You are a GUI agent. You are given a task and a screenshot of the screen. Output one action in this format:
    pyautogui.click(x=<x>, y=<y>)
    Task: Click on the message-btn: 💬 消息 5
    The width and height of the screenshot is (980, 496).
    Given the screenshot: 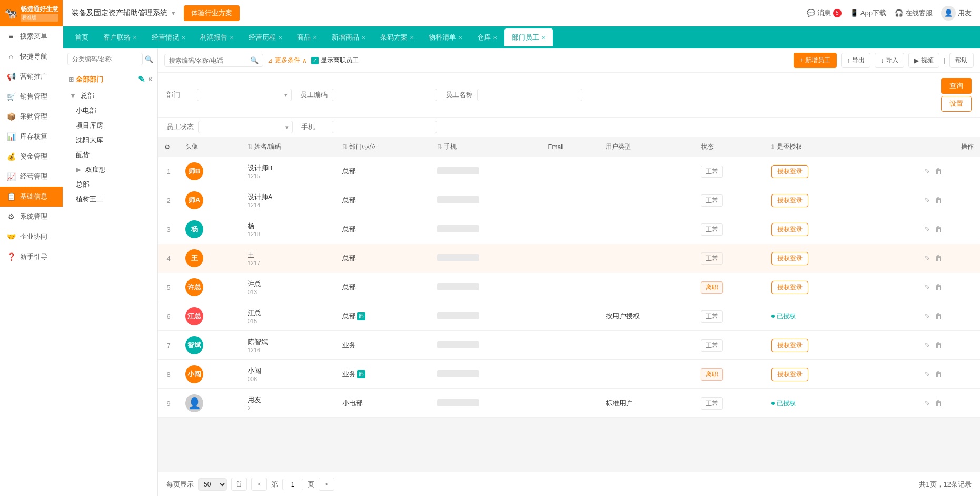 What is the action you would take?
    pyautogui.click(x=824, y=13)
    